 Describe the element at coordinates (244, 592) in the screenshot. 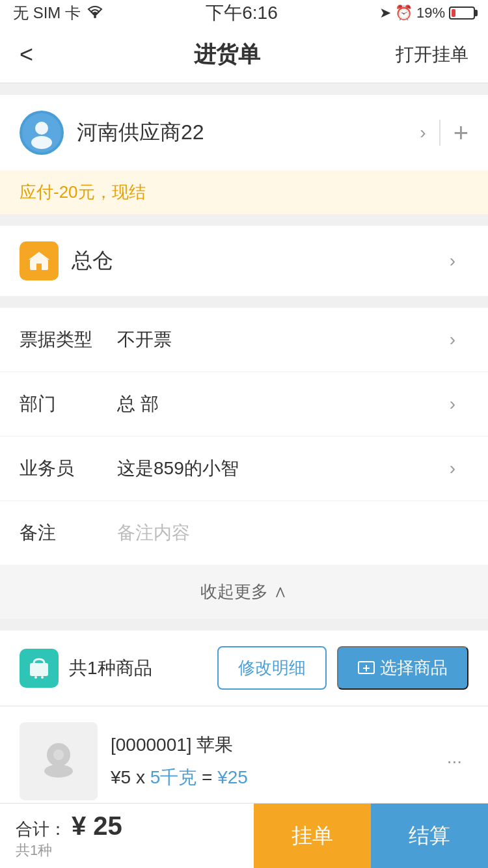

I see `collapse-button: 收起更多 ∧` at that location.